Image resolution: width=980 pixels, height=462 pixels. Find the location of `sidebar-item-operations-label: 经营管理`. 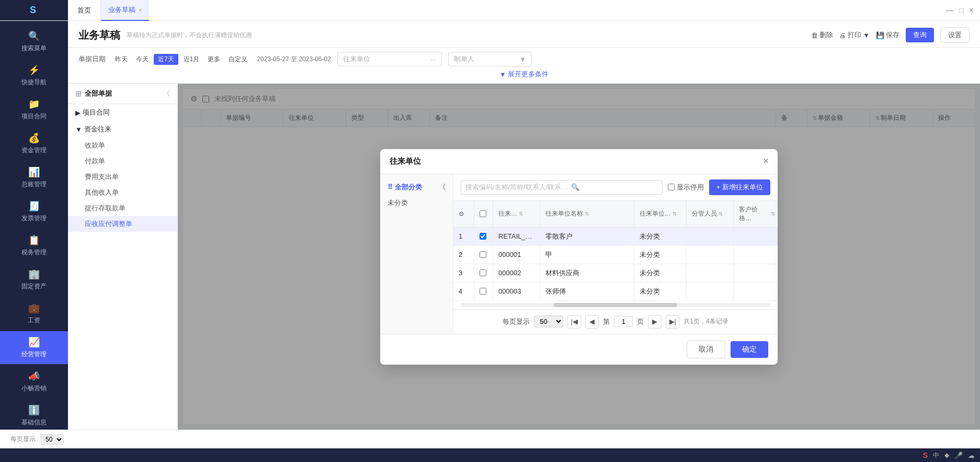

sidebar-item-operations-label: 经营管理 is located at coordinates (34, 355).